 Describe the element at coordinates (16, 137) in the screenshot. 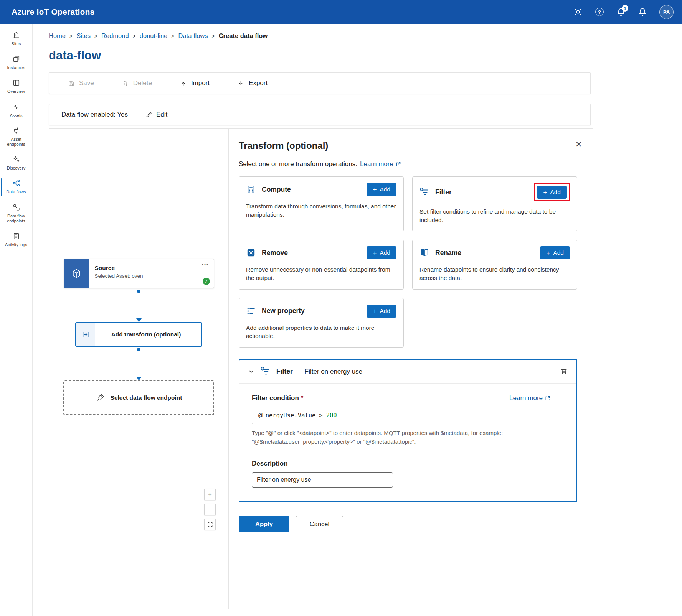

I see `sidebar-item-asset-endpoints: Asset endpoints` at that location.